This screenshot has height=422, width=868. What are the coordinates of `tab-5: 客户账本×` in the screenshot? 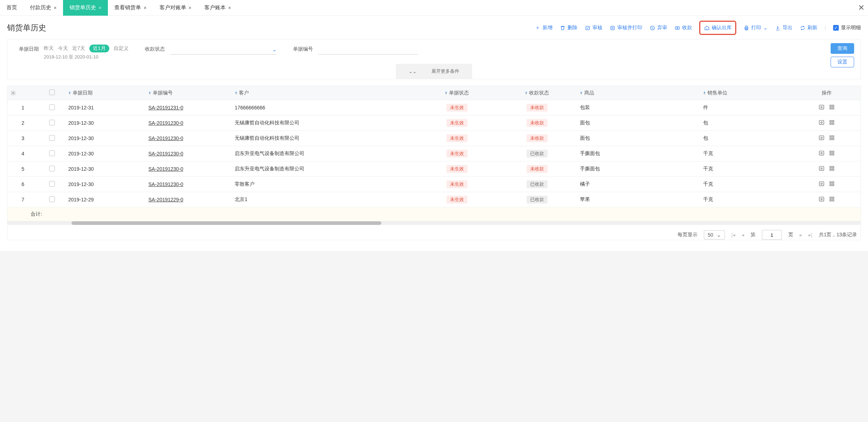 It's located at (218, 8).